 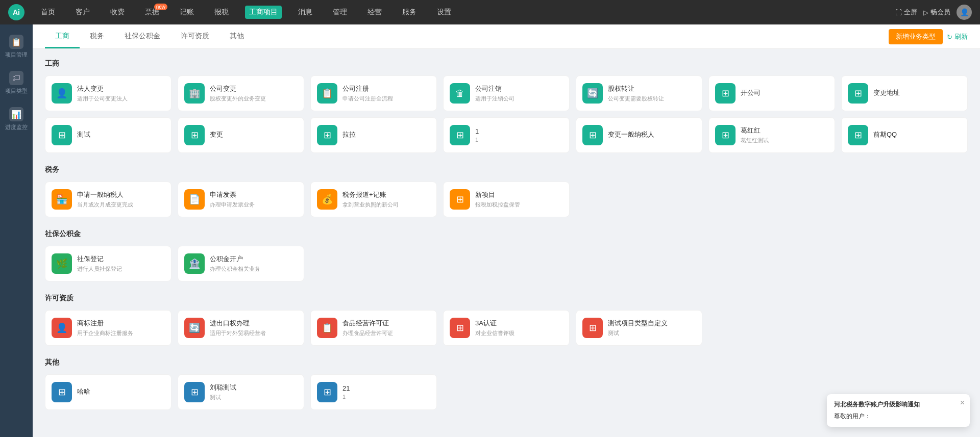 What do you see at coordinates (195, 37) in the screenshot?
I see `tab-xuke: 许可资质` at bounding box center [195, 37].